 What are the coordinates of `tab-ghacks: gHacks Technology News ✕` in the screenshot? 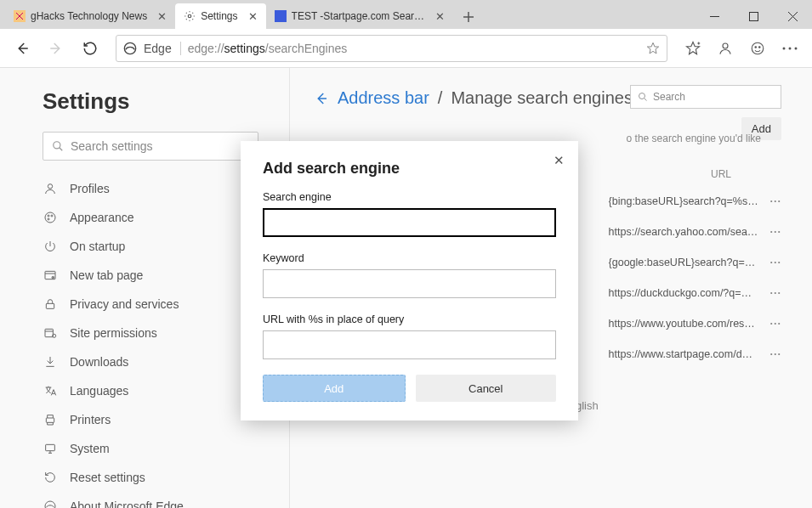 It's located at (90, 16).